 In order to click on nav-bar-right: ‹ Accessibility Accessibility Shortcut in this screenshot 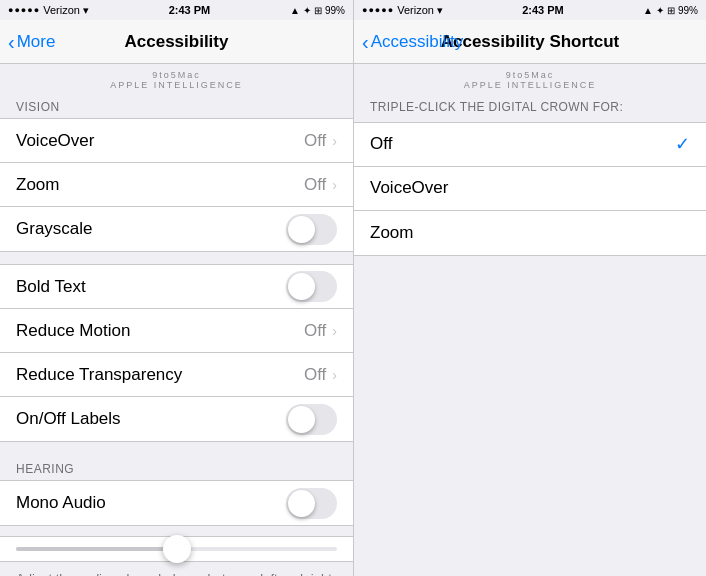, I will do `click(530, 42)`.